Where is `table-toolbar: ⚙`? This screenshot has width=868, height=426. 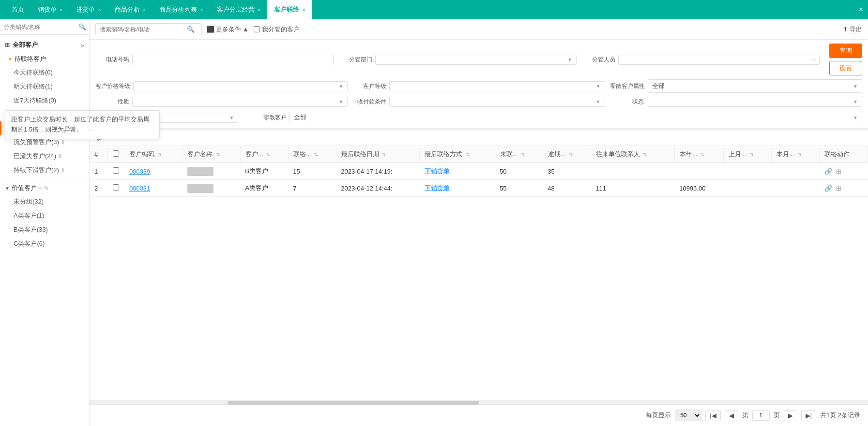
table-toolbar: ⚙ is located at coordinates (479, 138).